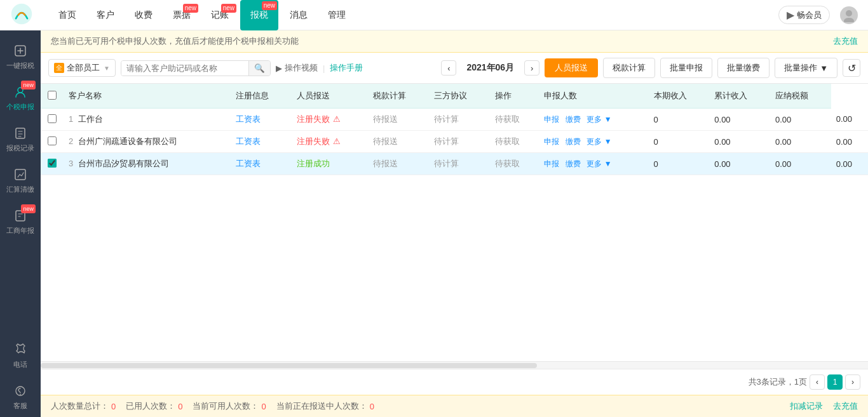 The height and width of the screenshot is (417, 868). I want to click on row2-more-btn: 更多 ▼, so click(599, 142).